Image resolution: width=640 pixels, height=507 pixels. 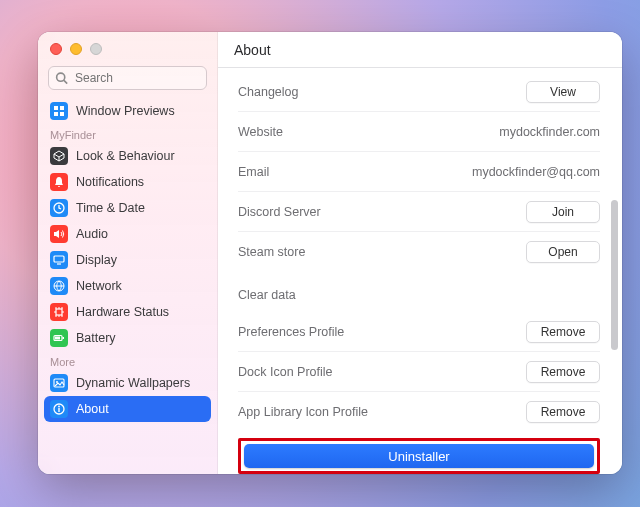 What do you see at coordinates (285, 372) in the screenshot?
I see `row-key: Dock Icon Profile` at bounding box center [285, 372].